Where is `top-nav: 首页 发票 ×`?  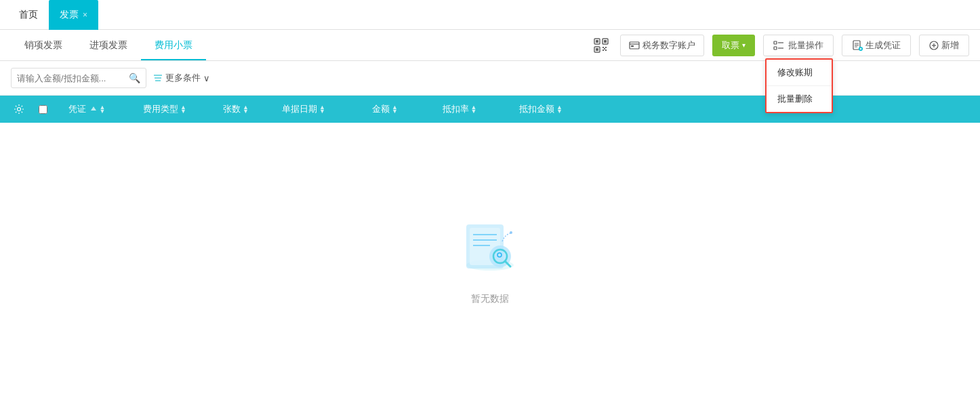 top-nav: 首页 发票 × is located at coordinates (490, 15).